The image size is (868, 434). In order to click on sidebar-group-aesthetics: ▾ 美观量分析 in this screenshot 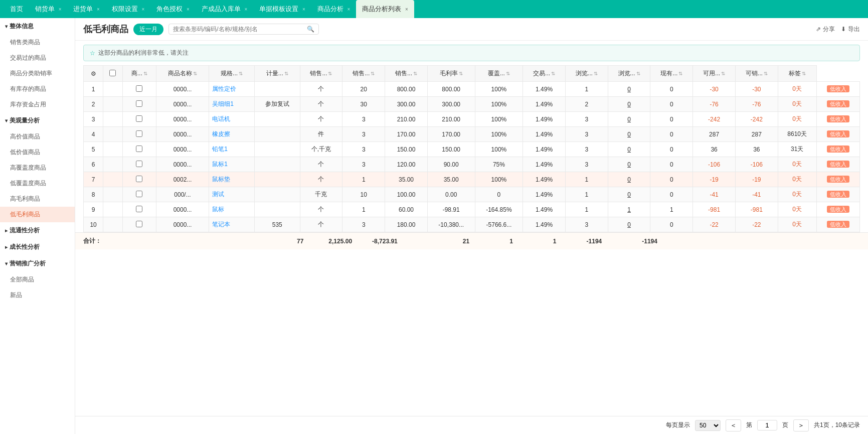, I will do `click(37, 120)`.